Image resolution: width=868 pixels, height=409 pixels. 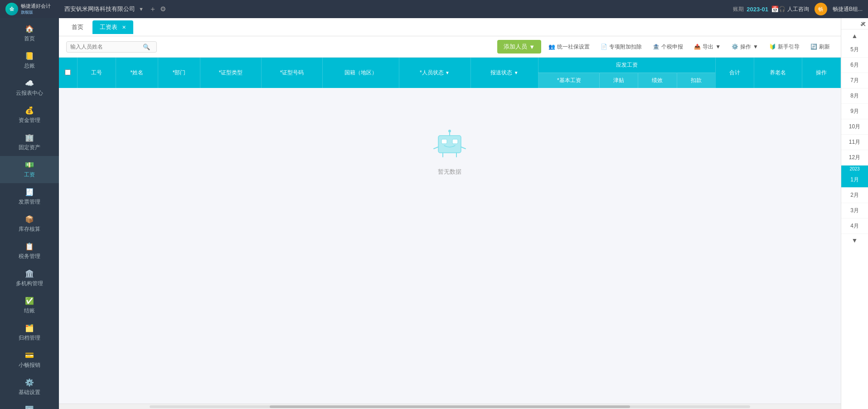 I want to click on sidebar-label-tax: 税务管理, so click(x=29, y=257).